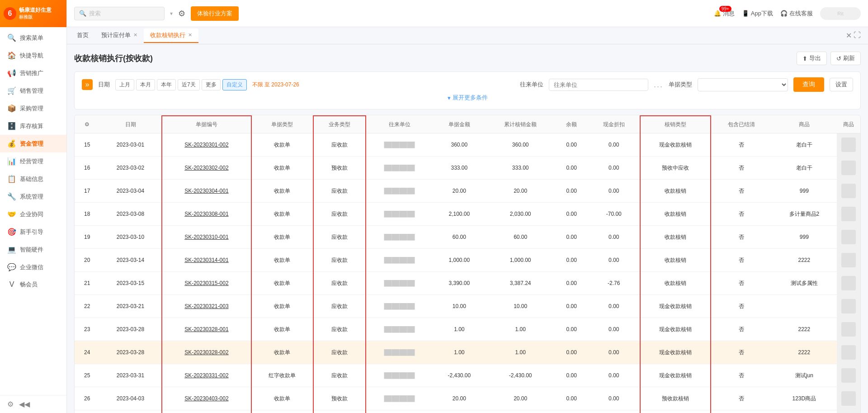 The width and height of the screenshot is (868, 413). Describe the element at coordinates (87, 85) in the screenshot. I see `filter-toggle-button: »` at that location.